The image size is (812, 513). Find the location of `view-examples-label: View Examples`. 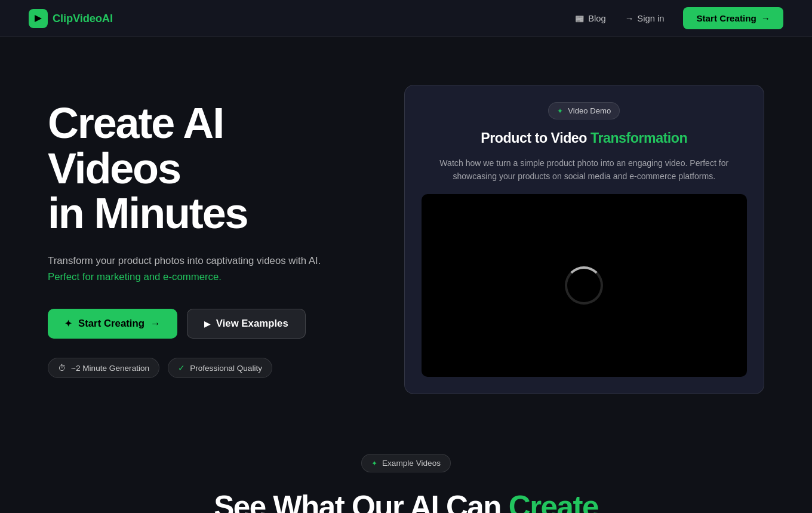

view-examples-label: View Examples is located at coordinates (252, 324).